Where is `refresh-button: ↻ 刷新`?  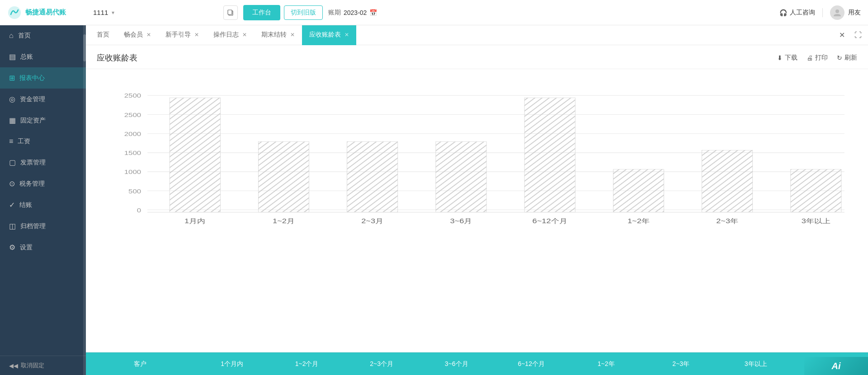
refresh-button: ↻ 刷新 is located at coordinates (847, 58).